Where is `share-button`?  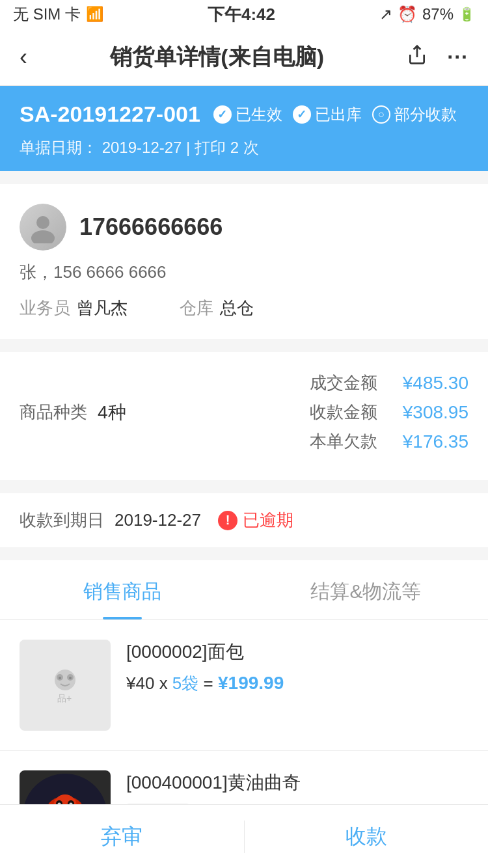
share-button is located at coordinates (417, 57).